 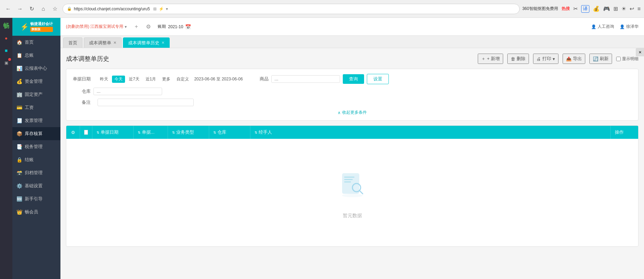 What do you see at coordinates (36, 199) in the screenshot?
I see `sidebar-item-guide: 🆕 新手引导` at bounding box center [36, 199].